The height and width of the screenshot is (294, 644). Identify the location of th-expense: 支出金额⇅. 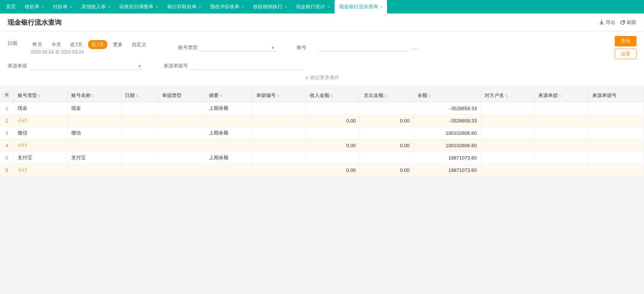
(386, 96).